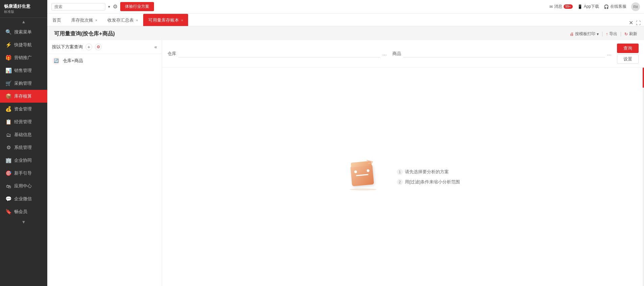 The width and height of the screenshot is (644, 286). I want to click on app-download-button: 📱 App下载, so click(588, 7).